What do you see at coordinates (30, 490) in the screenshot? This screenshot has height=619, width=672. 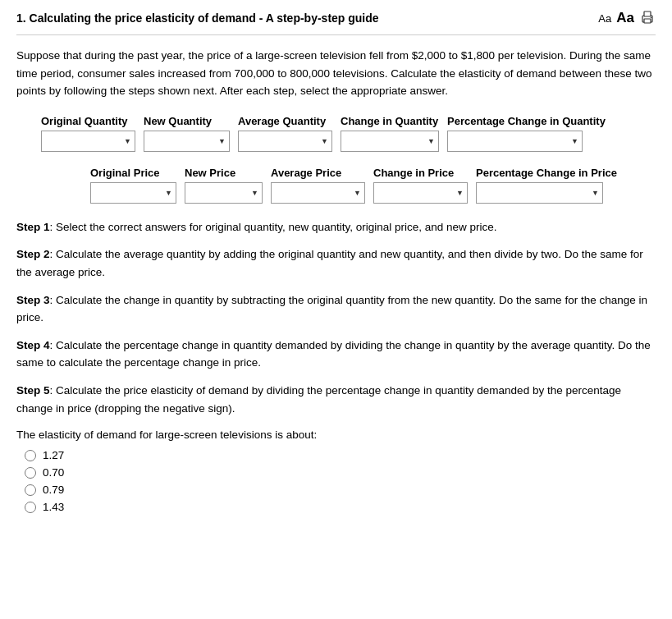 I see `radio-0.79` at bounding box center [30, 490].